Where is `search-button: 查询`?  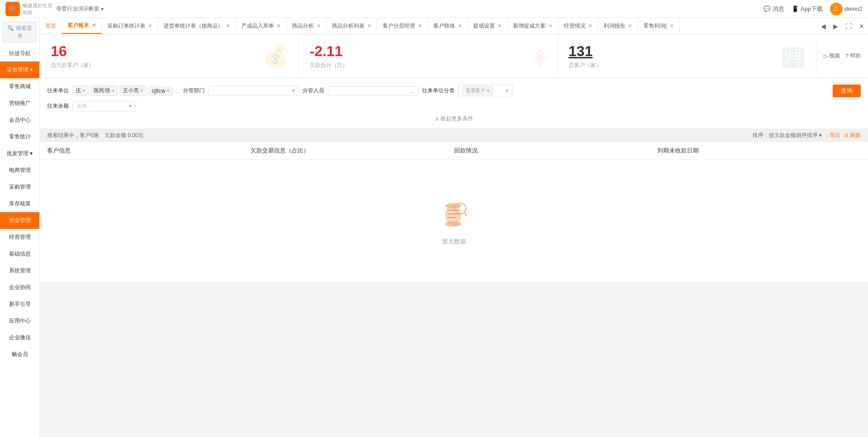
search-button: 查询 is located at coordinates (847, 91).